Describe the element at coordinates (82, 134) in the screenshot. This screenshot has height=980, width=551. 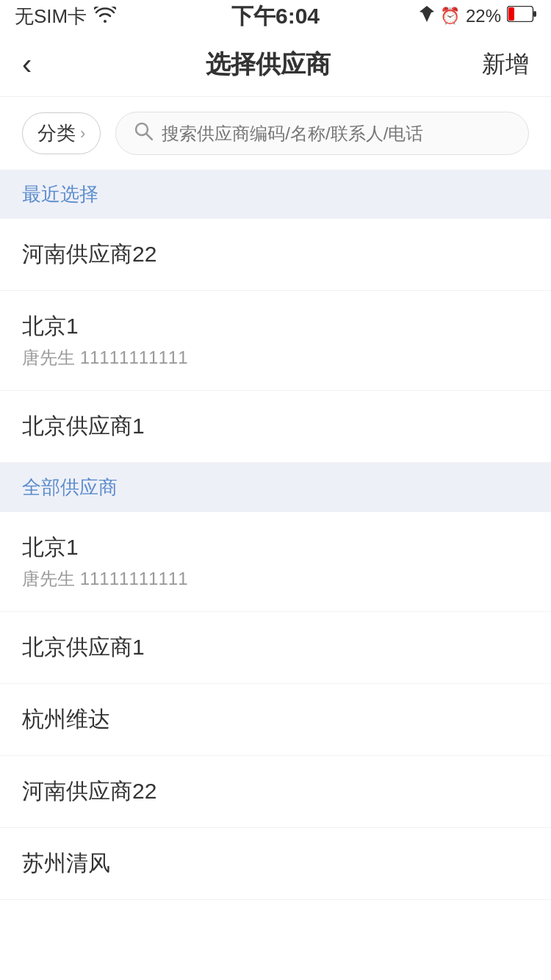
I see `chevron-right-icon: ›` at that location.